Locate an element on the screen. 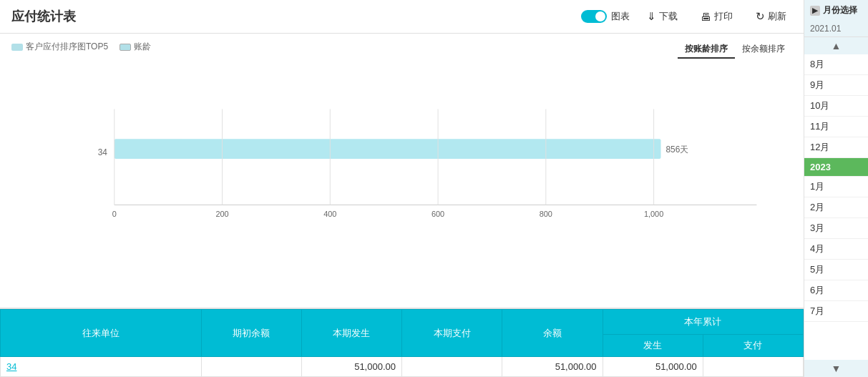  sidebar-year-label: 2021.01 is located at coordinates (836, 29).